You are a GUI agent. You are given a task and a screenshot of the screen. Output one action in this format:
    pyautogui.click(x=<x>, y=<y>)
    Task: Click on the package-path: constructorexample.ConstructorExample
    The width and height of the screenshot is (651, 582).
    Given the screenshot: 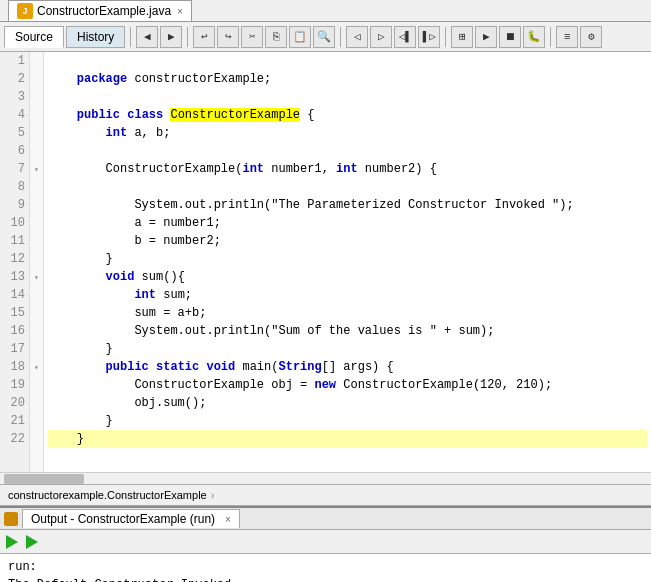 What is the action you would take?
    pyautogui.click(x=108, y=495)
    